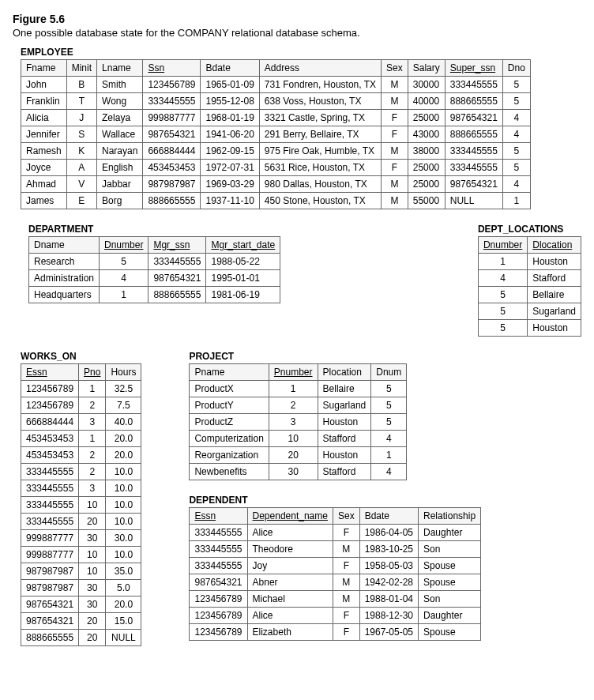 This screenshot has height=700, width=594. Describe the element at coordinates (124, 245) in the screenshot. I see `column-header: Dnumber` at that location.